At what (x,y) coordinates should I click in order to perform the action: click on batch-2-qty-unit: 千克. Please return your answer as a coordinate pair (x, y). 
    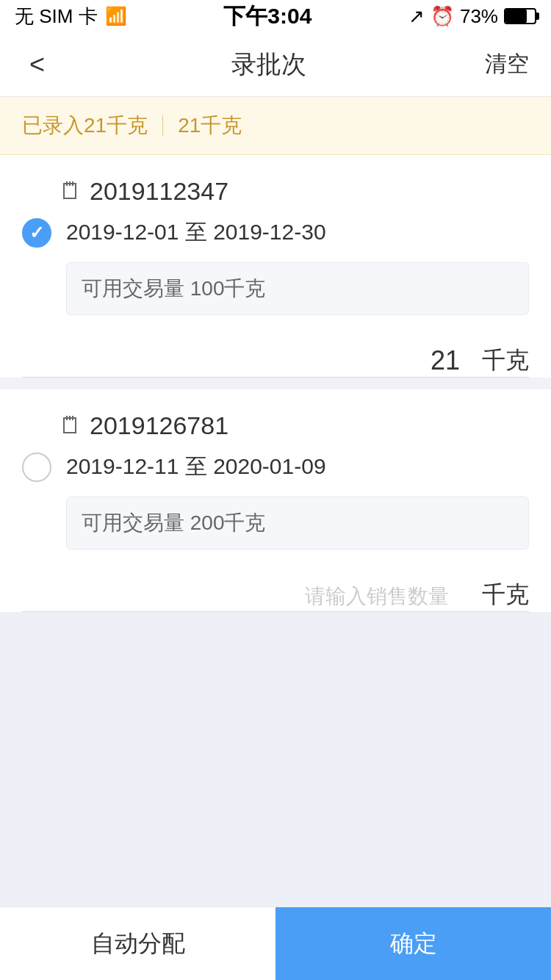
    Looking at the image, I should click on (505, 595).